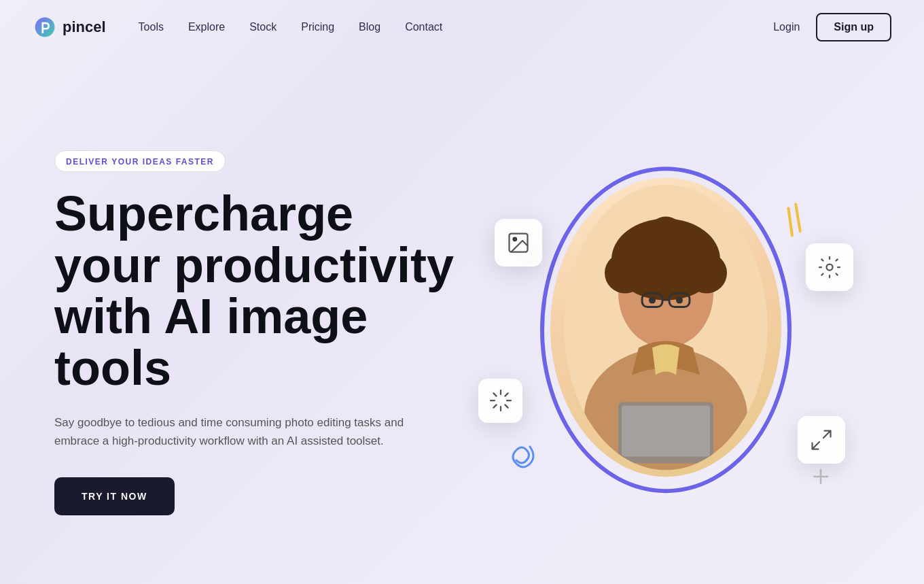 The width and height of the screenshot is (924, 584). Describe the element at coordinates (520, 460) in the screenshot. I see `deco-swirl` at that location.